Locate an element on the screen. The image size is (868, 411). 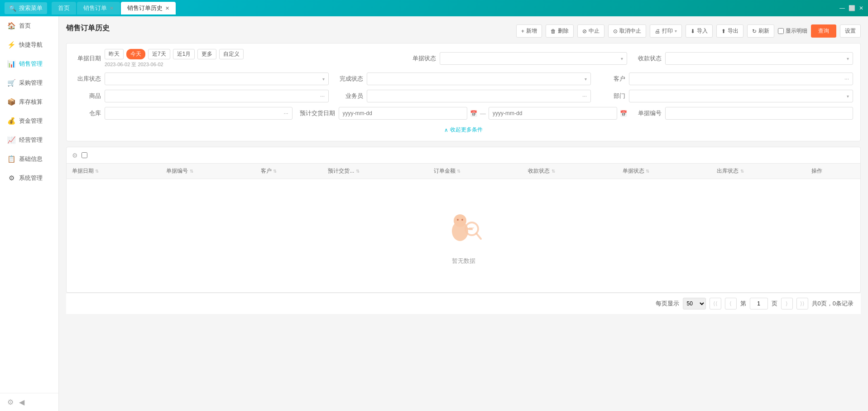
calendar-to-icon: 📅 is located at coordinates (623, 113).